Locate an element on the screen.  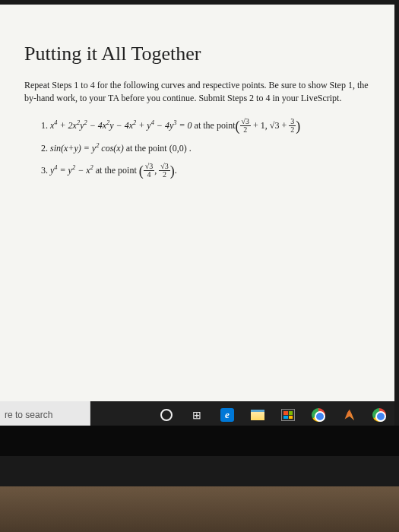
problem-item: x4 + 2x2y2 − 4x2y − 4x2 + y4 − 4y3 = 0 a… is located at coordinates (211, 126).